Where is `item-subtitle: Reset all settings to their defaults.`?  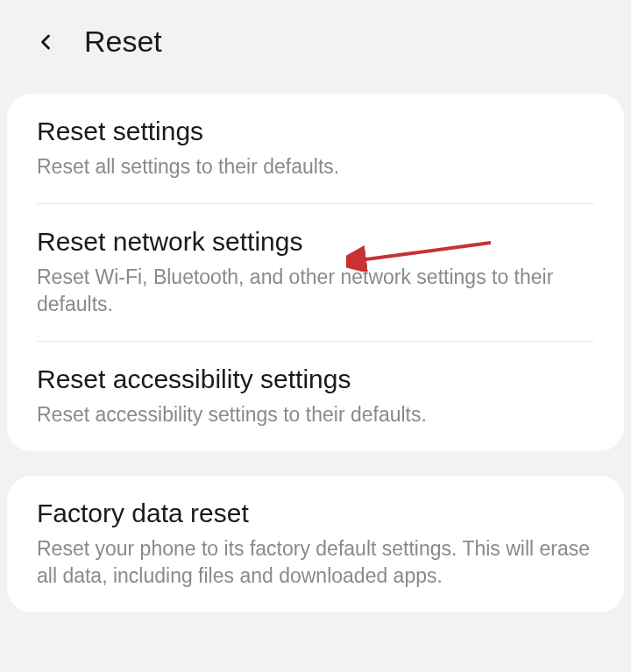 item-subtitle: Reset all settings to their defaults. is located at coordinates (316, 166).